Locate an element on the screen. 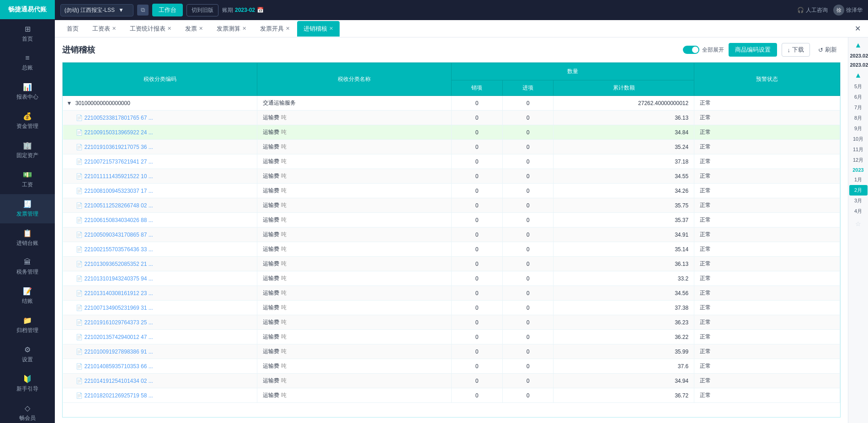 The width and height of the screenshot is (868, 423). sidebar-item-purchase-sales: 📋 进销台账 is located at coordinates (27, 238).